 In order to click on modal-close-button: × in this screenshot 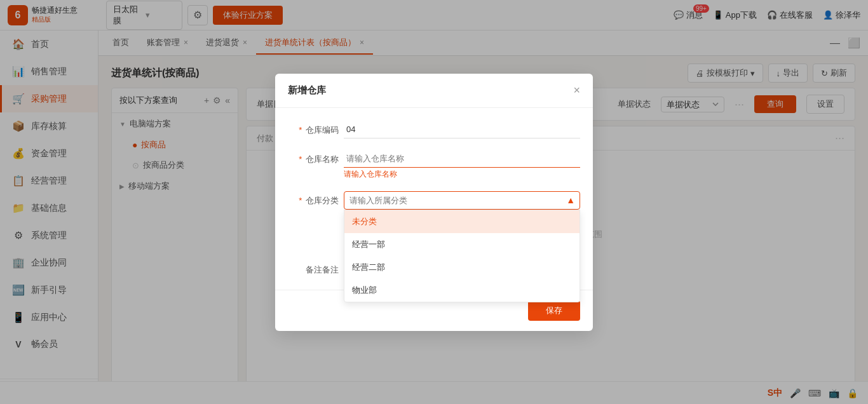, I will do `click(577, 90)`.